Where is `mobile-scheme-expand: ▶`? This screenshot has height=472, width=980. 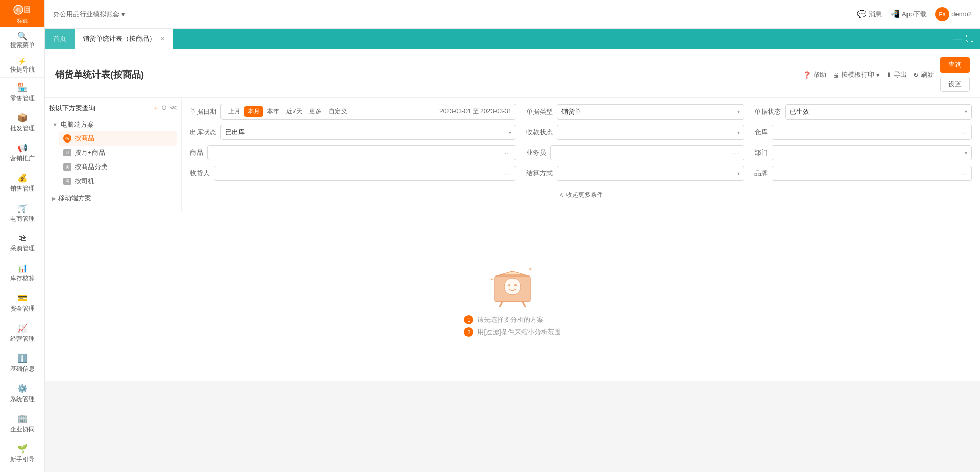
mobile-scheme-expand: ▶ is located at coordinates (54, 198).